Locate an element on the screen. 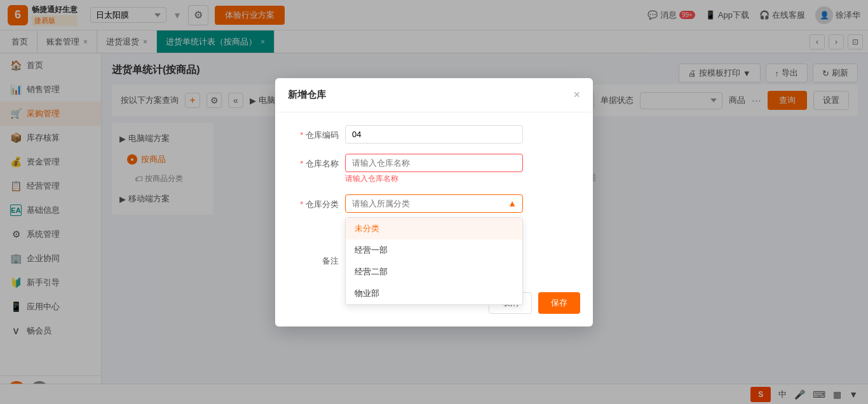 Image resolution: width=868 pixels, height=404 pixels. category-dropdown-list: 未分类 经营一部 经营二部 物业部 is located at coordinates (434, 261).